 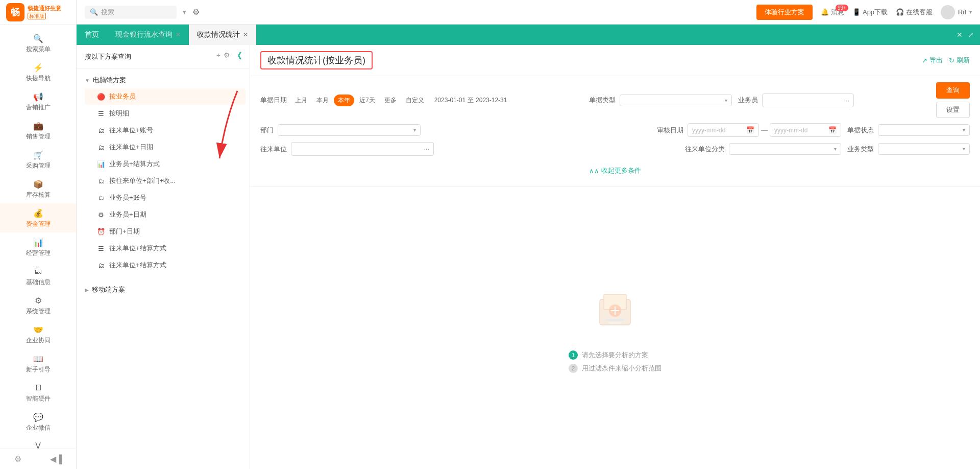 What do you see at coordinates (122, 97) in the screenshot?
I see `scheme-label-by-salesperson: 按业务员` at bounding box center [122, 97].